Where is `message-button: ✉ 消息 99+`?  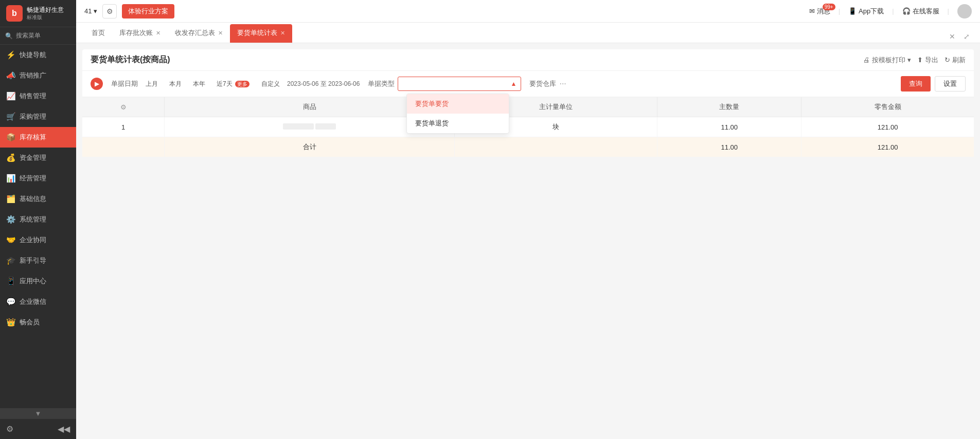
message-button: ✉ 消息 99+ is located at coordinates (820, 11).